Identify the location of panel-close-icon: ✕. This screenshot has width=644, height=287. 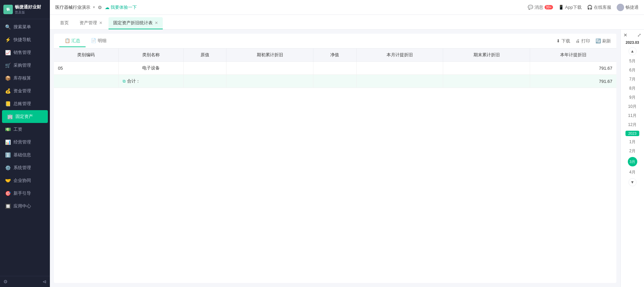
(625, 35).